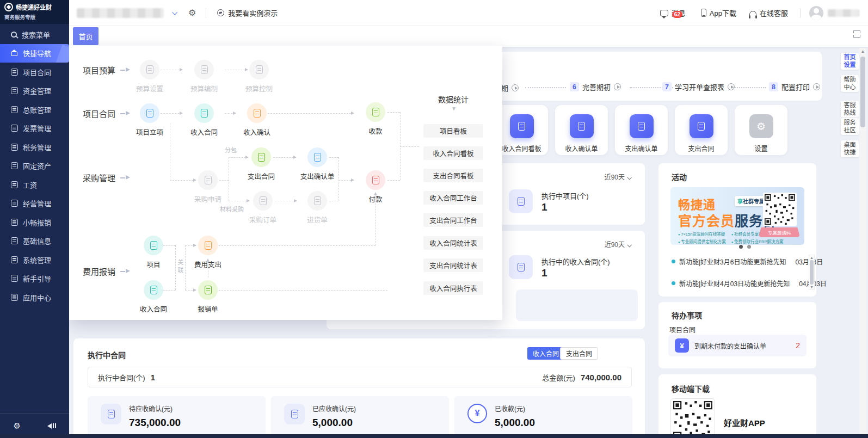 The image size is (868, 438). What do you see at coordinates (375, 112) in the screenshot?
I see `cash-box-icon` at bounding box center [375, 112].